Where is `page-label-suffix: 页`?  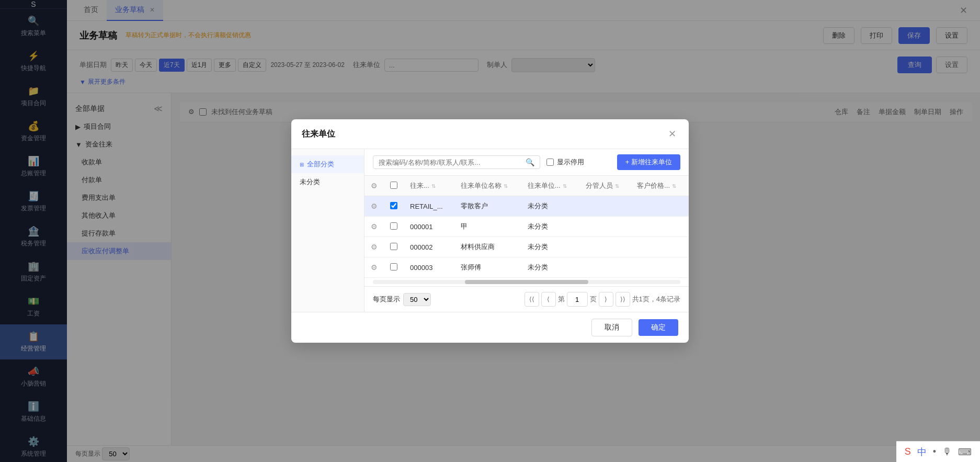 page-label-suffix: 页 is located at coordinates (593, 299).